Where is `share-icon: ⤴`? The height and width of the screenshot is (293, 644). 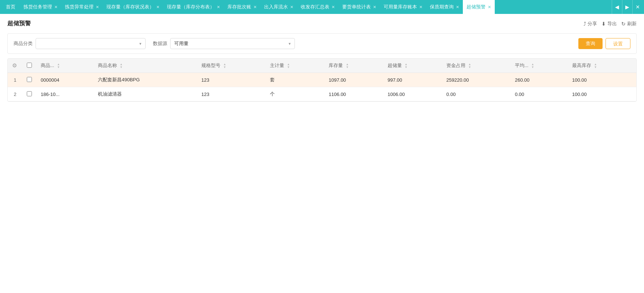
share-icon: ⤴ is located at coordinates (585, 24).